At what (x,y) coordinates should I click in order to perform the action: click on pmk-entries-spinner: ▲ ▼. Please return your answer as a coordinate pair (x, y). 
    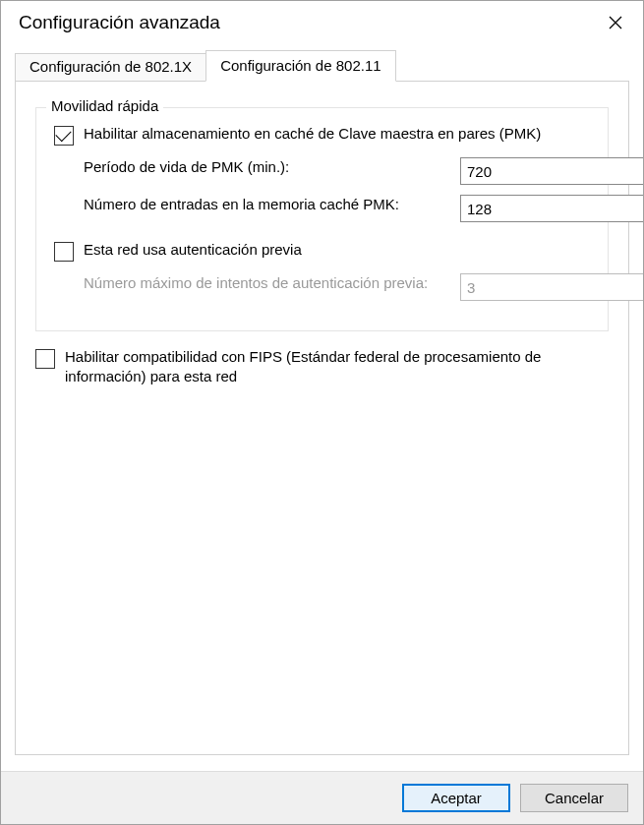
    Looking at the image, I should click on (525, 208).